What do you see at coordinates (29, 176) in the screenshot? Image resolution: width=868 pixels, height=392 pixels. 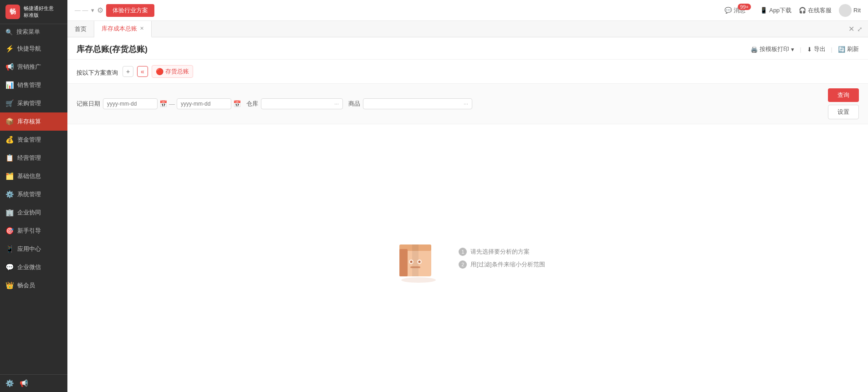 I see `basic-label: 基础信息` at bounding box center [29, 176].